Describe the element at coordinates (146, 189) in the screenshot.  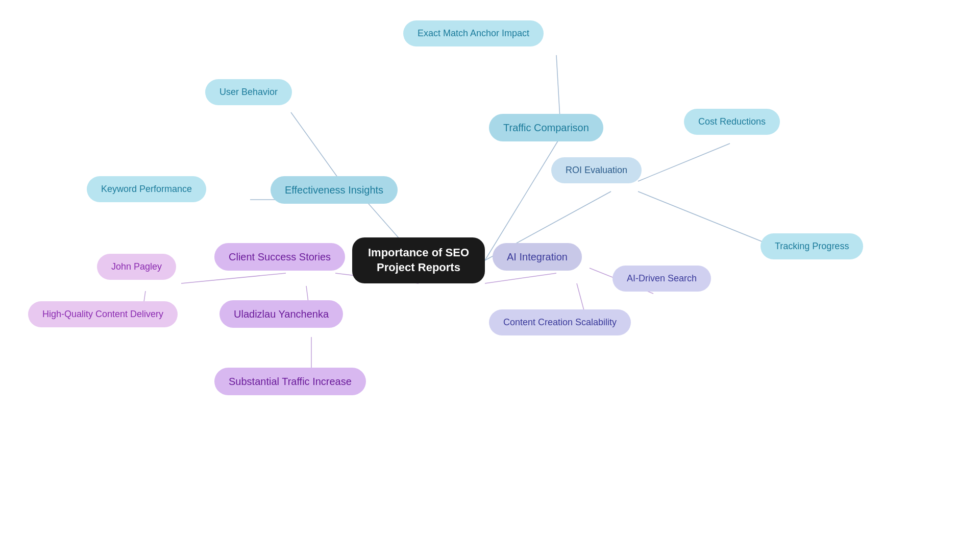
I see `keyword-performance-node: Keyword Performance` at that location.